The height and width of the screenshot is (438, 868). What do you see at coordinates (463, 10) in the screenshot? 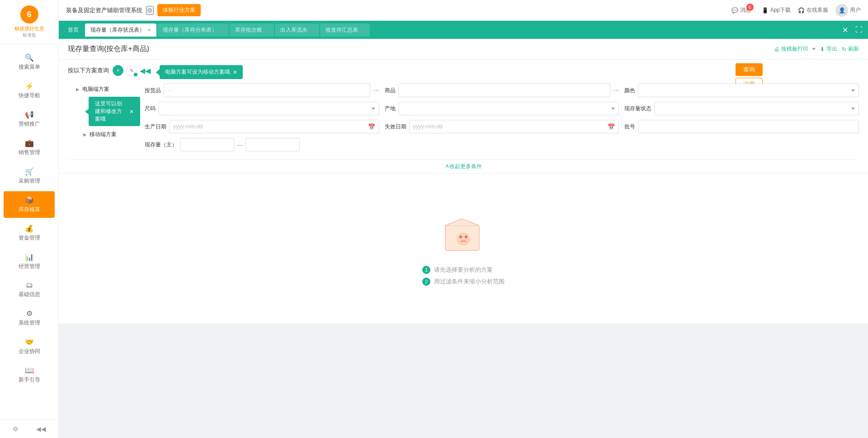
I see `top-header: 装备及固定资产辅助管理系统 ⚙ 体验行业方案 💬 消息 6 📱 App下载 🎧 …` at bounding box center [463, 10].